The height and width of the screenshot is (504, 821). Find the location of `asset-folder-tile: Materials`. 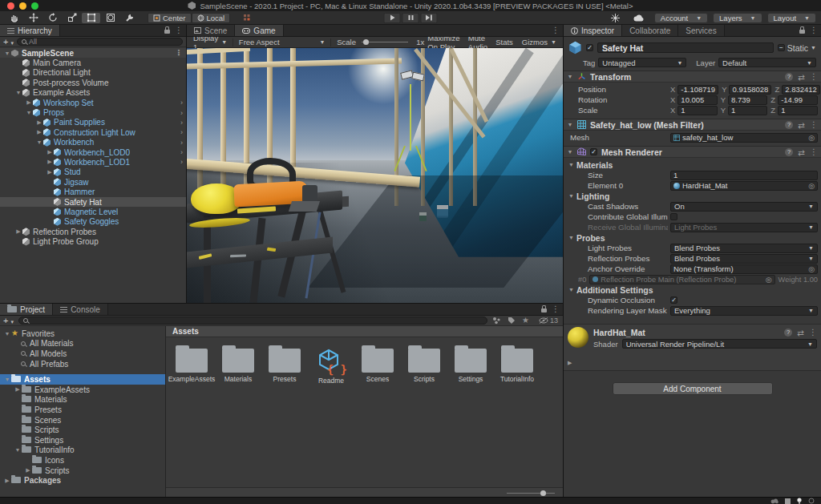

asset-folder-tile: Materials is located at coordinates (238, 365).